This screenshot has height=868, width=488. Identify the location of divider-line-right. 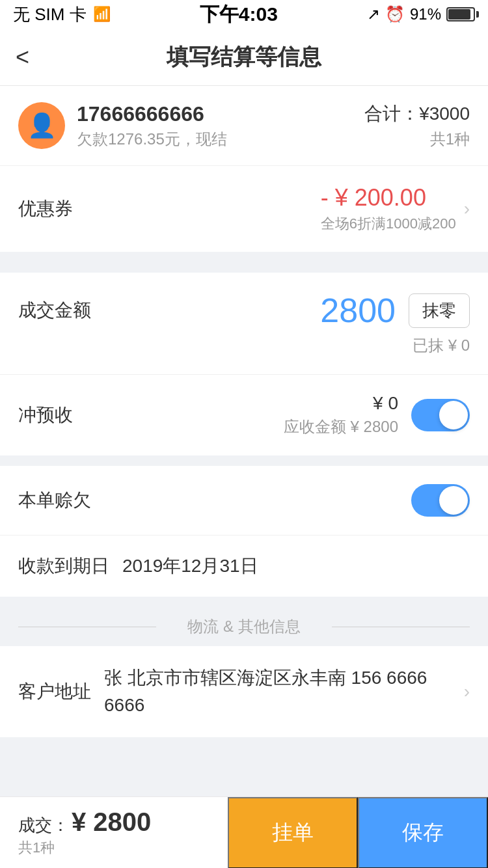
(401, 627).